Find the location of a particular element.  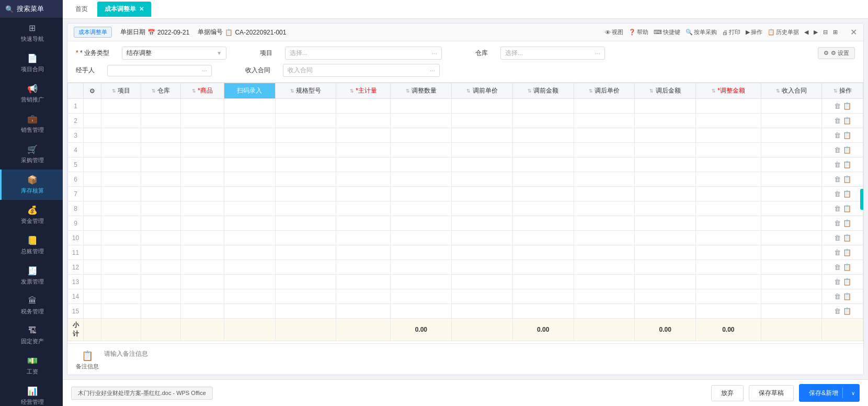

delete-icon-4: 🗑 is located at coordinates (838, 150).